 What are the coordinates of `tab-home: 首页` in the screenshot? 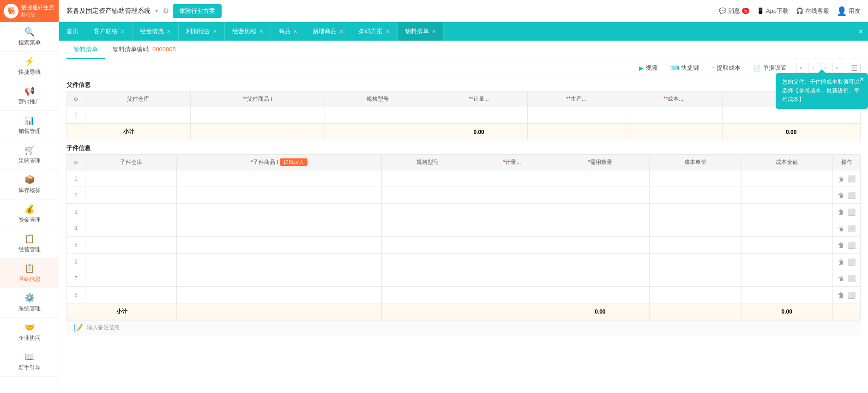 It's located at (73, 31).